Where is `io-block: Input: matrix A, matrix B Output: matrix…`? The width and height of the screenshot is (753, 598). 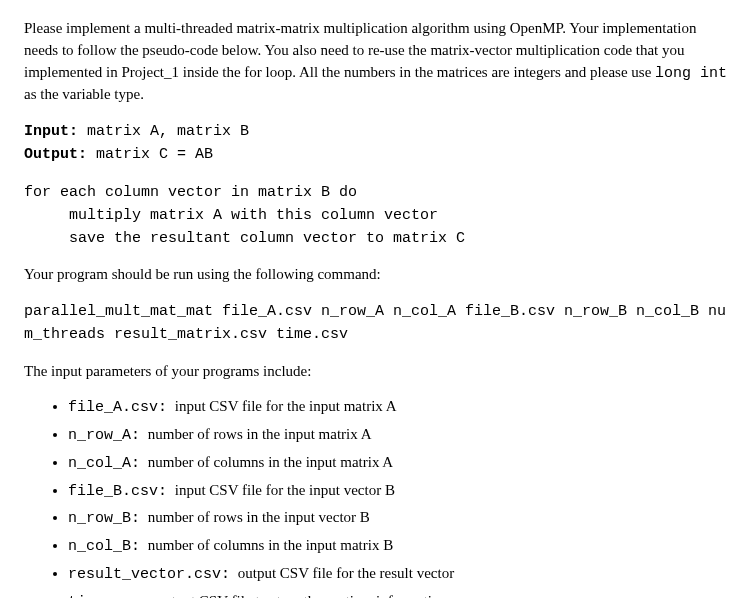
io-block: Input: matrix A, matrix B Output: matrix… is located at coordinates (376, 144).